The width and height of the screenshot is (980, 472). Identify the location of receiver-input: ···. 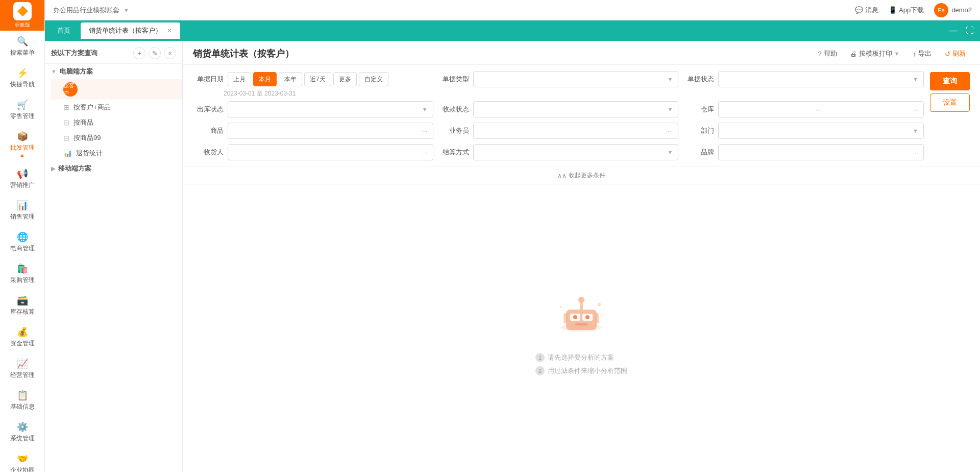
(331, 152).